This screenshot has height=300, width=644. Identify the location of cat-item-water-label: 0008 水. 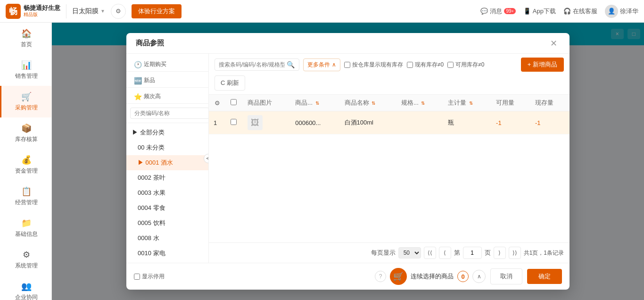
(149, 238).